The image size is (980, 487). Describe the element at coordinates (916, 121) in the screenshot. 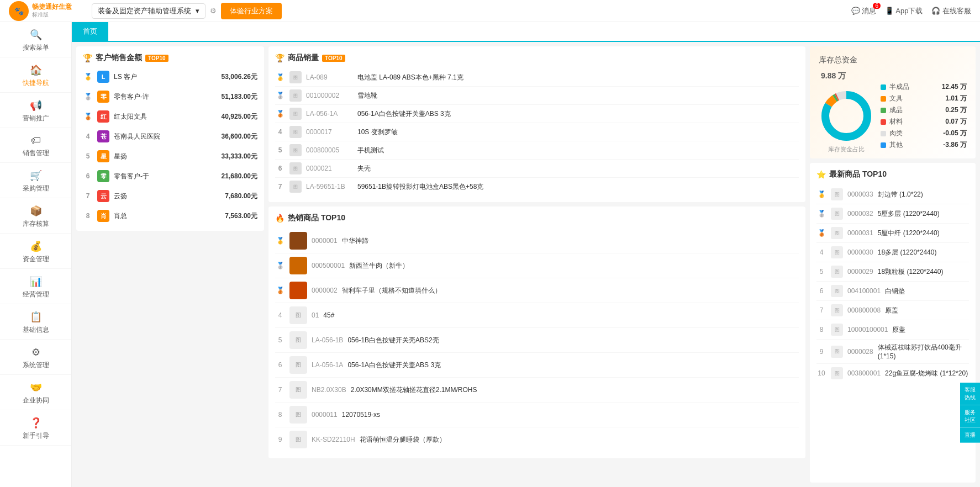

I see `legend-name: 材料` at that location.